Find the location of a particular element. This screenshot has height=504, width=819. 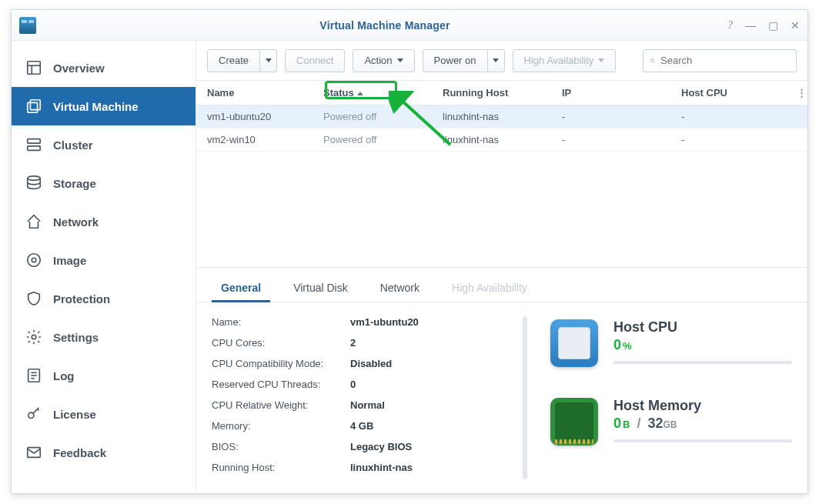

vm-table: Name Status Running Host IP Host CPU ⋮ v… is located at coordinates (502, 116).